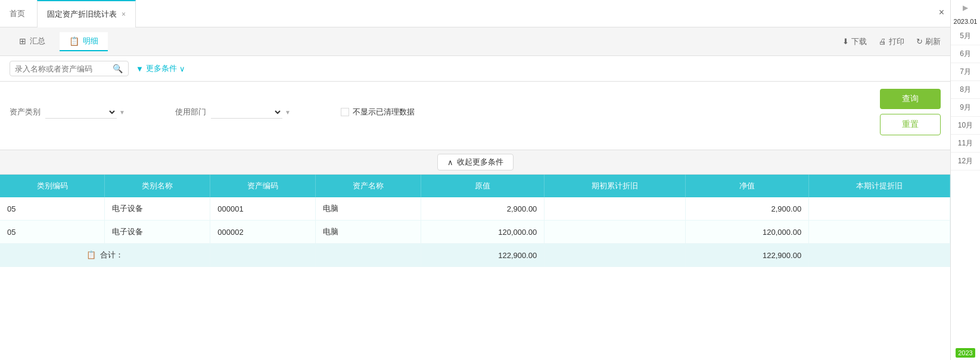  What do you see at coordinates (966, 21) in the screenshot?
I see `date-display: 2023.01` at bounding box center [966, 21].